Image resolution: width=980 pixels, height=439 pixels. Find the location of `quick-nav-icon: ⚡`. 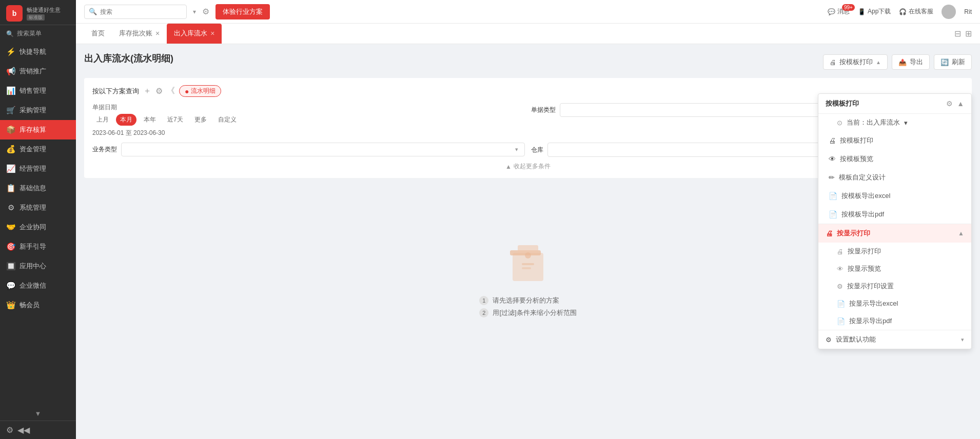

quick-nav-icon: ⚡ is located at coordinates (11, 52).